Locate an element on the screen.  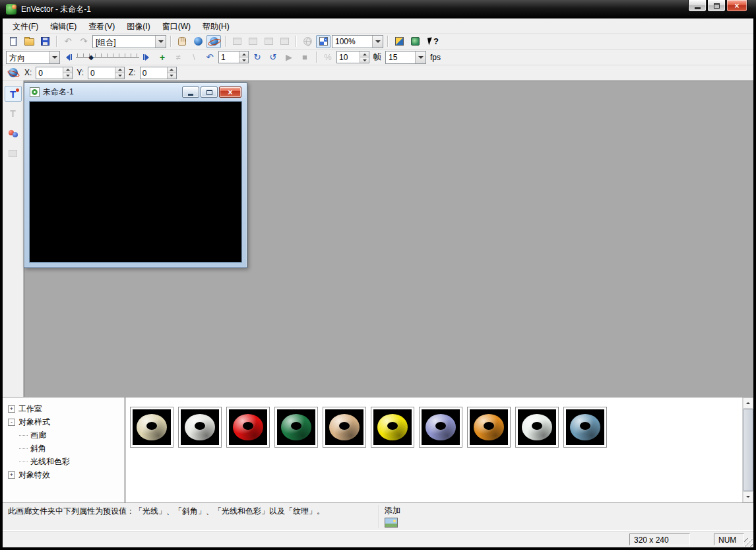
export-image-button is located at coordinates (399, 42).